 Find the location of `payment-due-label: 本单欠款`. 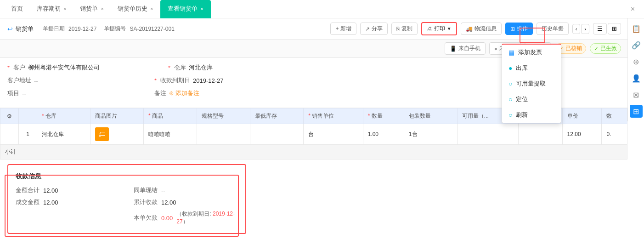

payment-due-label: 本单欠款 is located at coordinates (146, 218).